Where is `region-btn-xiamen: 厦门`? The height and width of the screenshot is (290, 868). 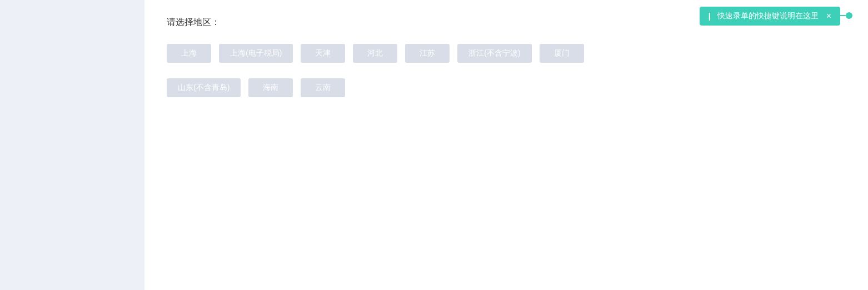
region-btn-xiamen: 厦门 is located at coordinates (562, 53).